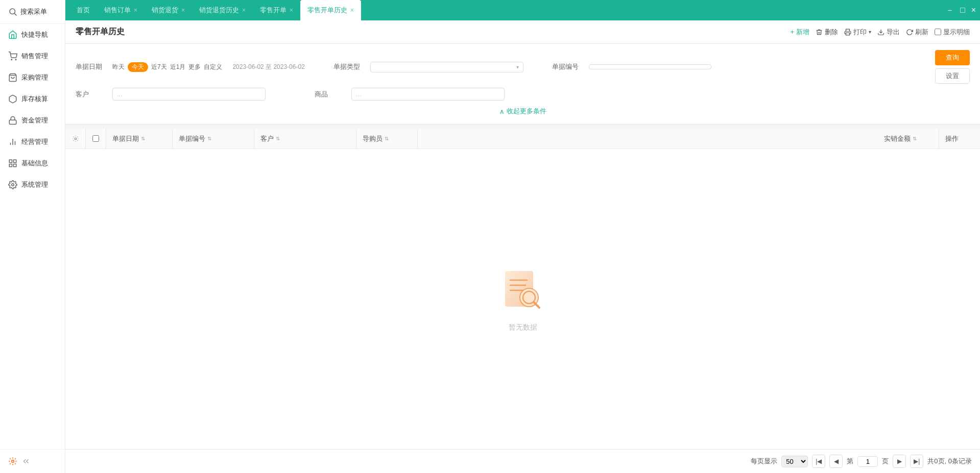  Describe the element at coordinates (33, 142) in the screenshot. I see `sidebar-item-operations: 经营管理` at that location.